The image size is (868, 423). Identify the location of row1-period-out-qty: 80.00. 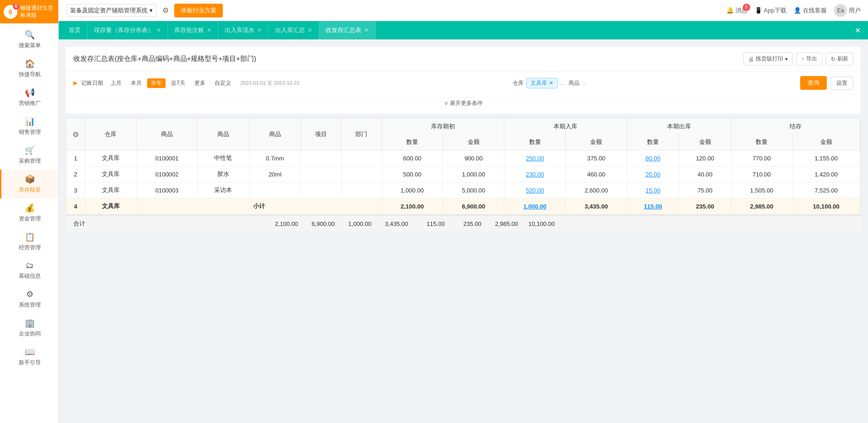
(653, 159).